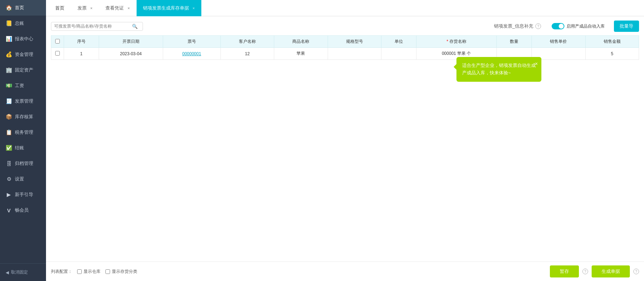 This screenshot has height=281, width=644. Describe the element at coordinates (79, 272) in the screenshot. I see `show-warehouse-checkbox` at that location.